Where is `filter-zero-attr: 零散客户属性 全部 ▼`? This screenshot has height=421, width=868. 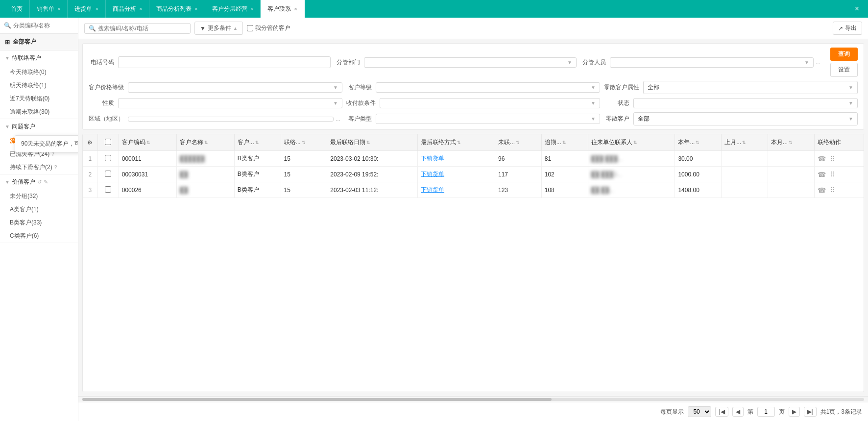
filter-zero-attr: 零散客户属性 全部 ▼ is located at coordinates (731, 87).